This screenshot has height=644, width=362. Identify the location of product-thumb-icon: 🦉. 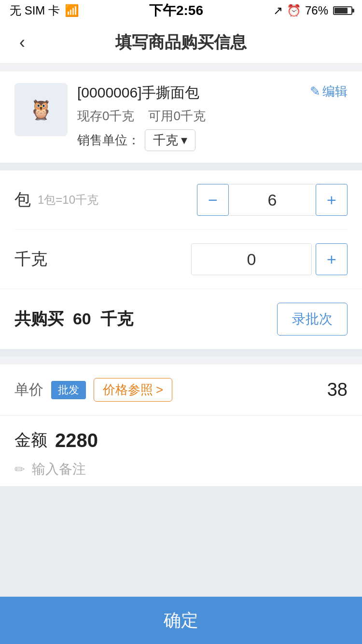
(41, 110).